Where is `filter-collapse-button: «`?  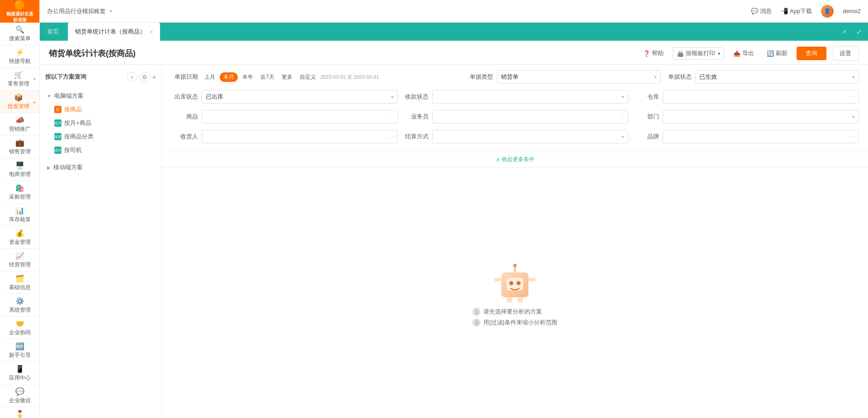
filter-collapse-button: « is located at coordinates (154, 77).